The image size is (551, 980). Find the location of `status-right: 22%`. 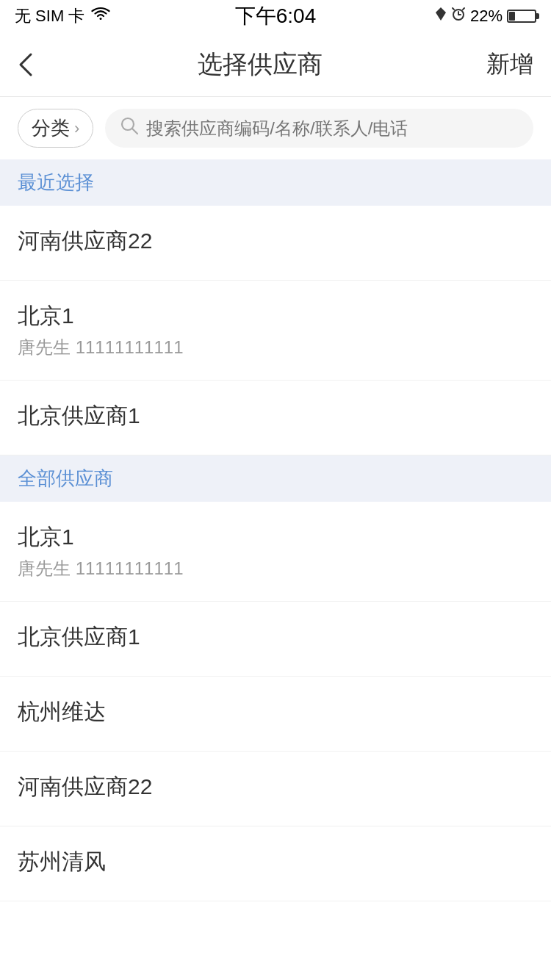

status-right: 22% is located at coordinates (486, 16).